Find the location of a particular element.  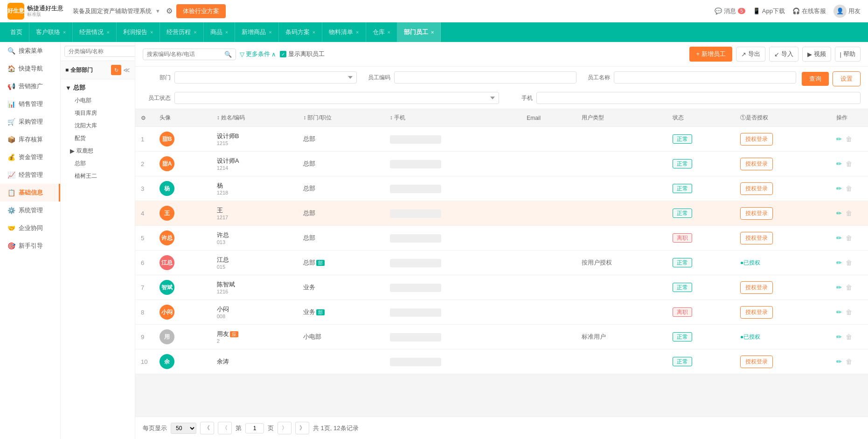

tree-refresh-button: ↻ is located at coordinates (116, 70).